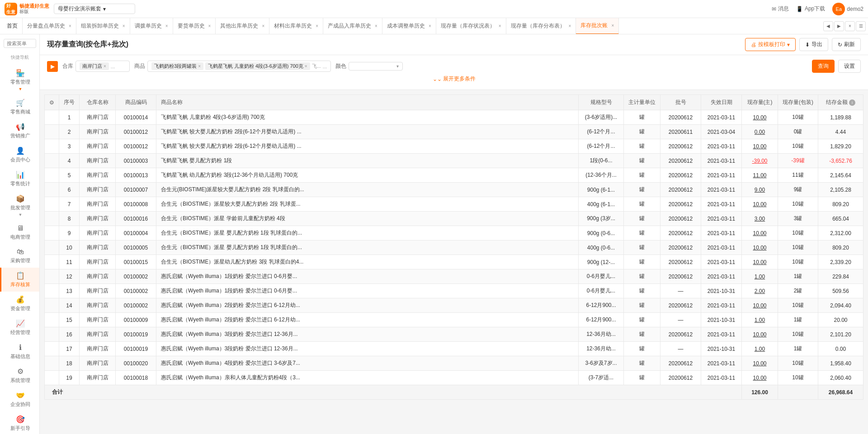 The width and height of the screenshot is (868, 434). Describe the element at coordinates (828, 26) in the screenshot. I see `nav-prev-btn: ◀` at that location.